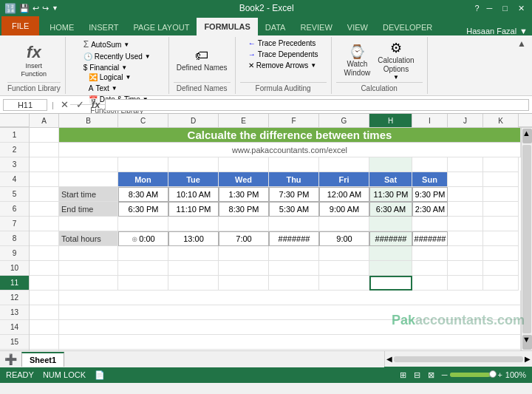  What do you see at coordinates (89, 180) in the screenshot?
I see `cell-b4` at bounding box center [89, 180].